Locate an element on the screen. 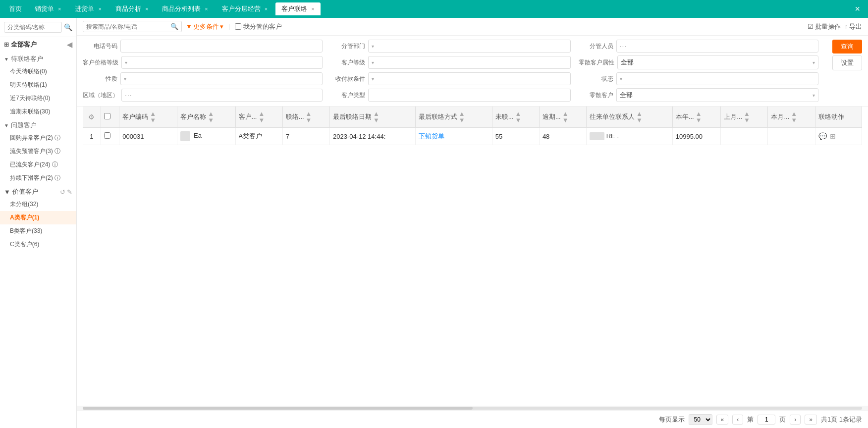  filter-label-phone: 电话号码 is located at coordinates (100, 47).